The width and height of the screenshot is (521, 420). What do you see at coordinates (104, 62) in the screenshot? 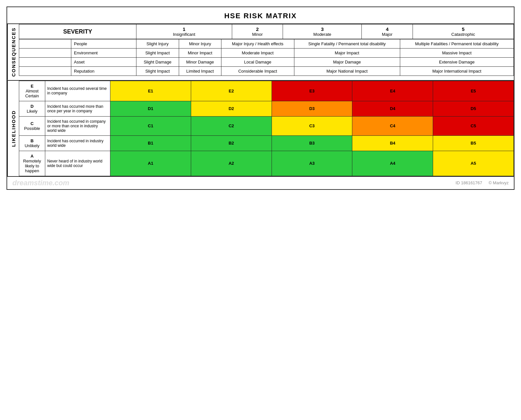
I see `consequence-category: Asset` at bounding box center [104, 62].